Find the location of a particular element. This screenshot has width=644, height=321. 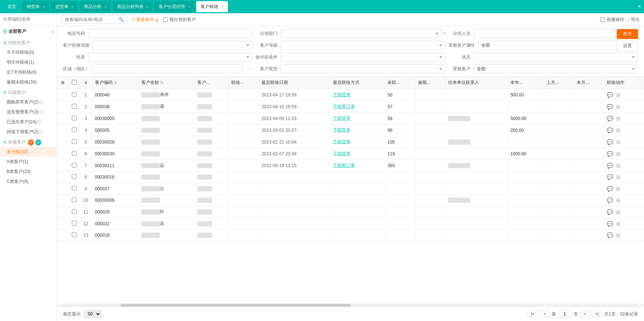

retail-attr-select: 全部 is located at coordinates (558, 45).